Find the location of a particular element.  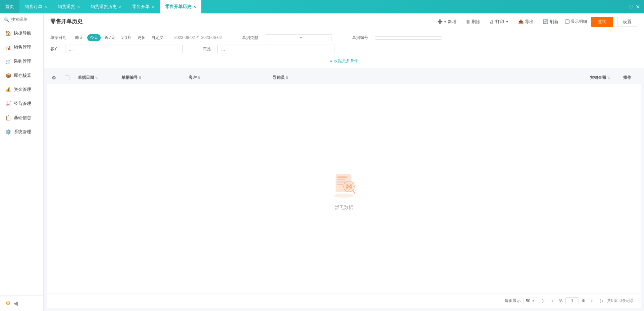

operation-icon: 📈 is located at coordinates (8, 104).